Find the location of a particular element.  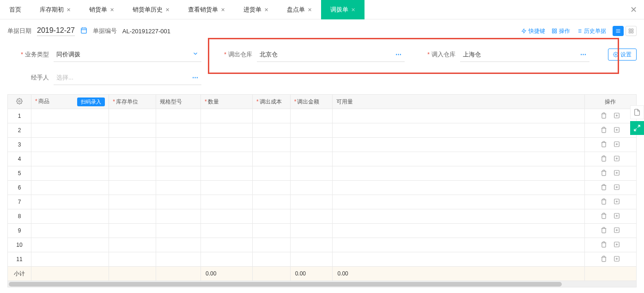

operation-link: 操作 is located at coordinates (561, 31).